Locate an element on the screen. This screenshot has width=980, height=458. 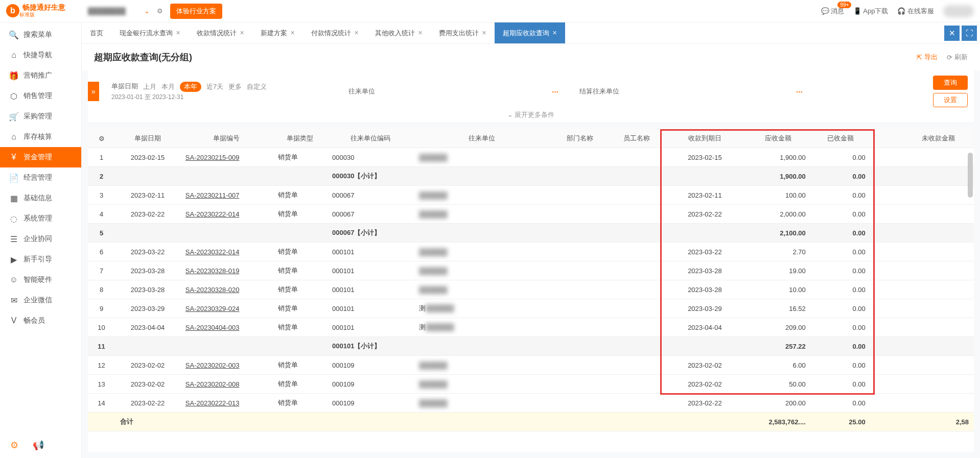
doc-link: SA-20230202-003 is located at coordinates (213, 366).